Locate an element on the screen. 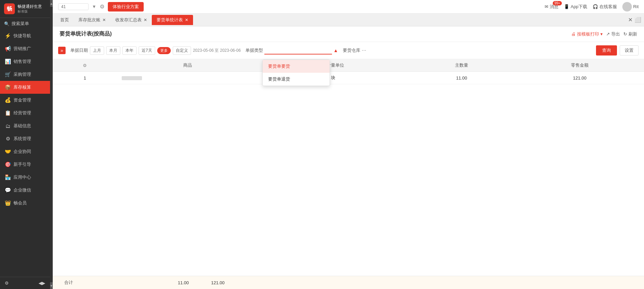  settings-icon: ⚙ is located at coordinates (102, 7).